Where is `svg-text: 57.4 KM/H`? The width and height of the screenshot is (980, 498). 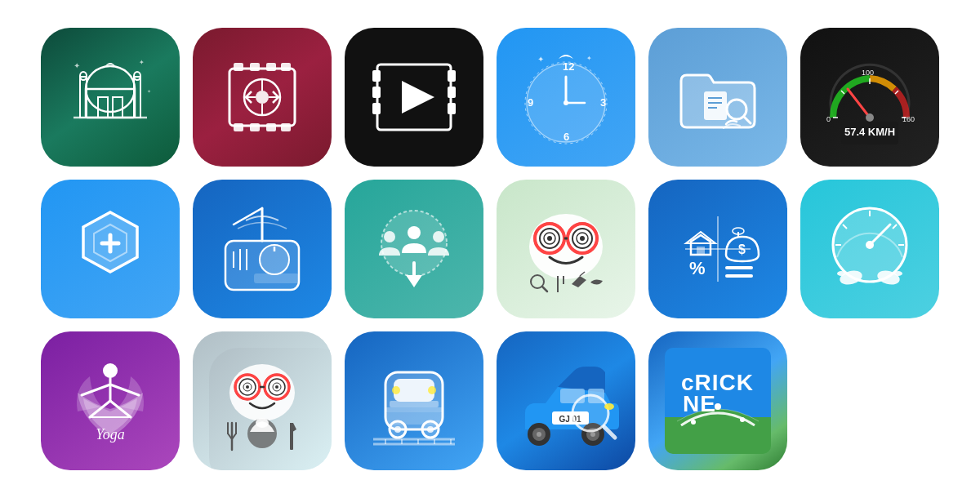 svg-text: 57.4 KM/H is located at coordinates (870, 132).